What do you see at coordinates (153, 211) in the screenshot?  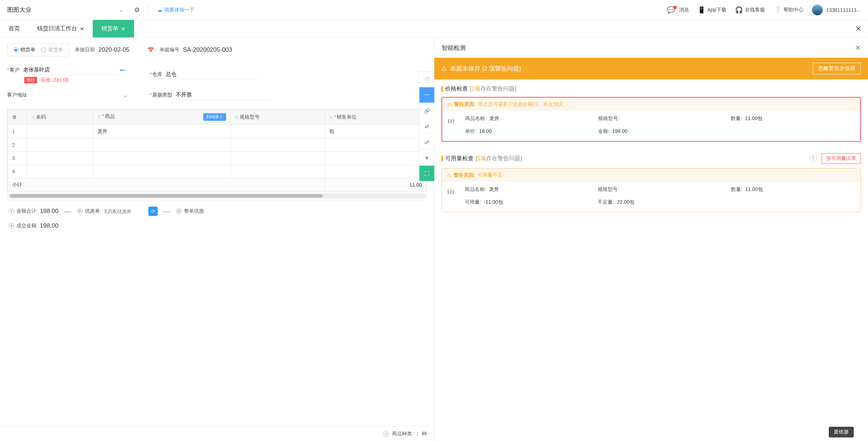 I see `refresh-icon: ⟳` at bounding box center [153, 211].